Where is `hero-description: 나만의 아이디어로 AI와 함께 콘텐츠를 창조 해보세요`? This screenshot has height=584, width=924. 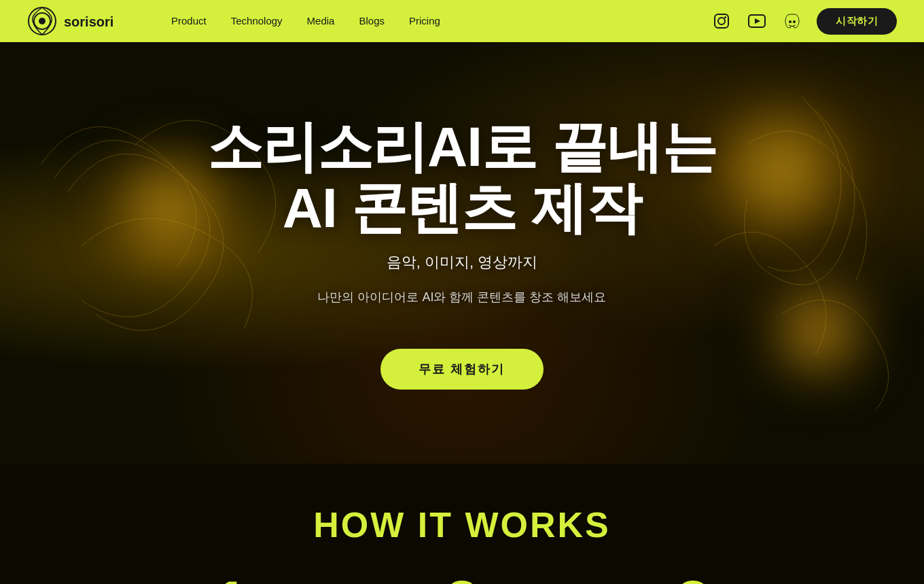 hero-description: 나만의 아이디어로 AI와 함께 콘텐츠를 창조 해보세요 is located at coordinates (462, 297).